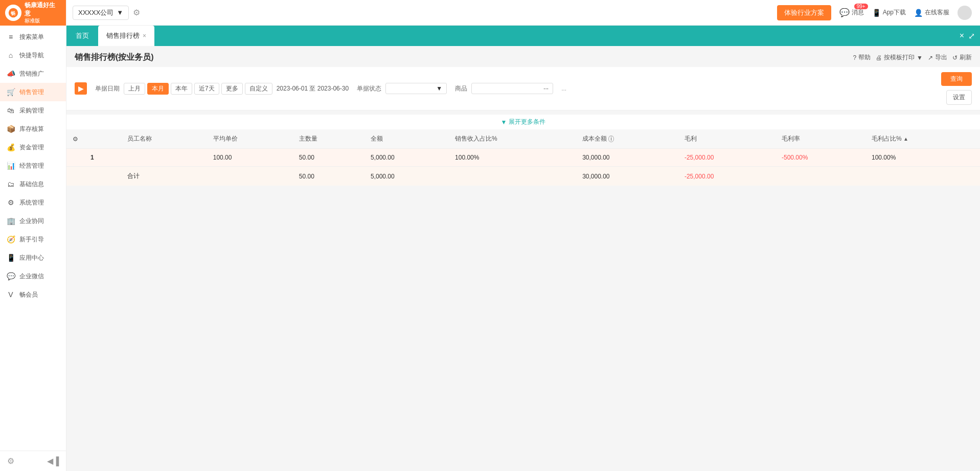  What do you see at coordinates (862, 57) in the screenshot?
I see `help-button: ? 帮助` at bounding box center [862, 57].